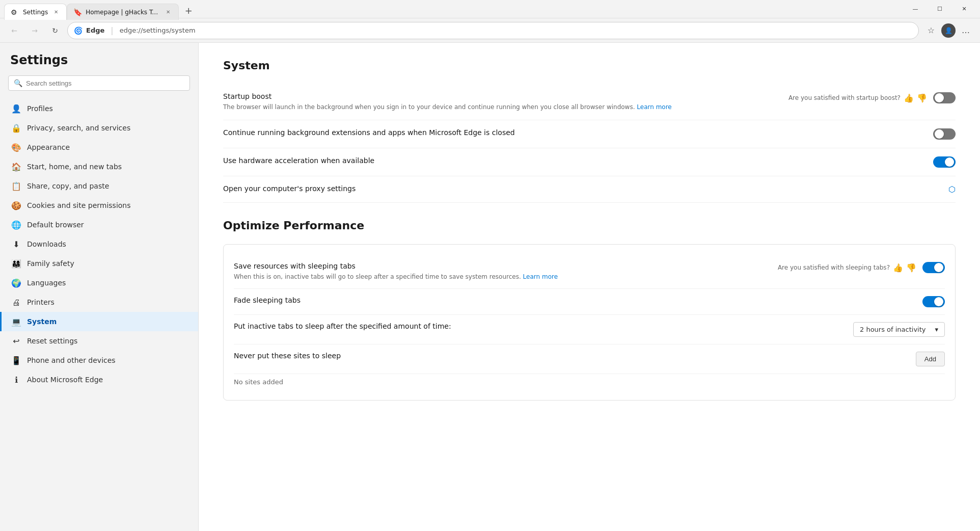 Image resolution: width=980 pixels, height=531 pixels. I want to click on hardware-accel-row: Use hardware acceleration when available, so click(589, 162).